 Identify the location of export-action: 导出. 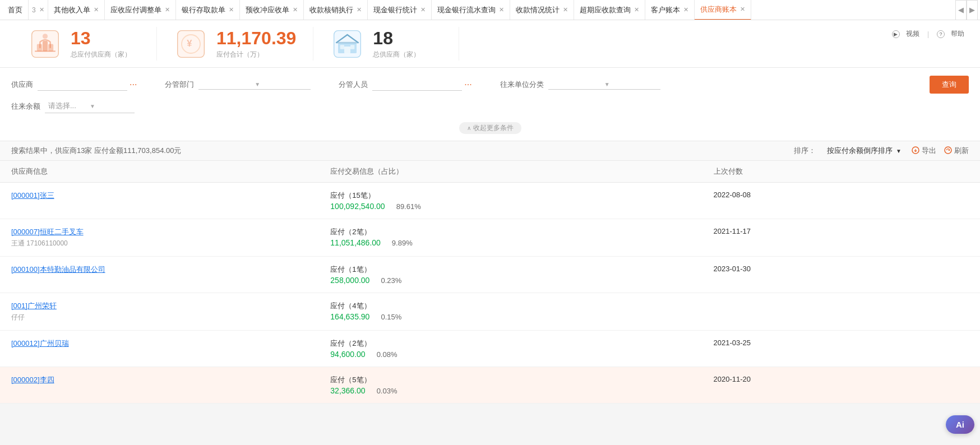
(924, 151).